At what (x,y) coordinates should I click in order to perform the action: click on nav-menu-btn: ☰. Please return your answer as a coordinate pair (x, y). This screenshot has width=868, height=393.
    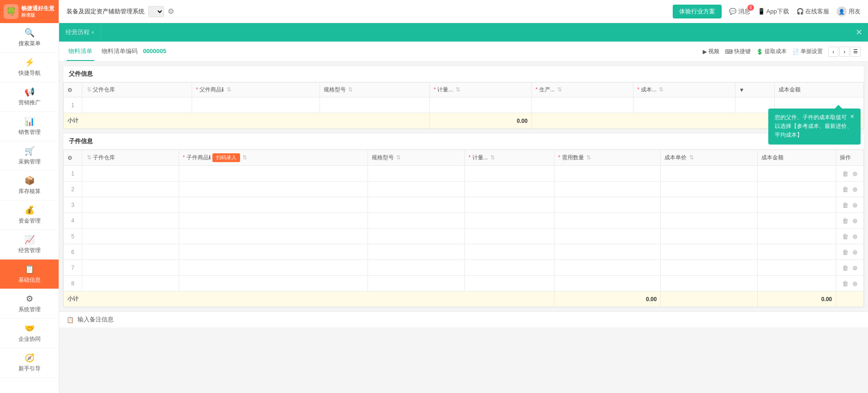
    Looking at the image, I should click on (856, 52).